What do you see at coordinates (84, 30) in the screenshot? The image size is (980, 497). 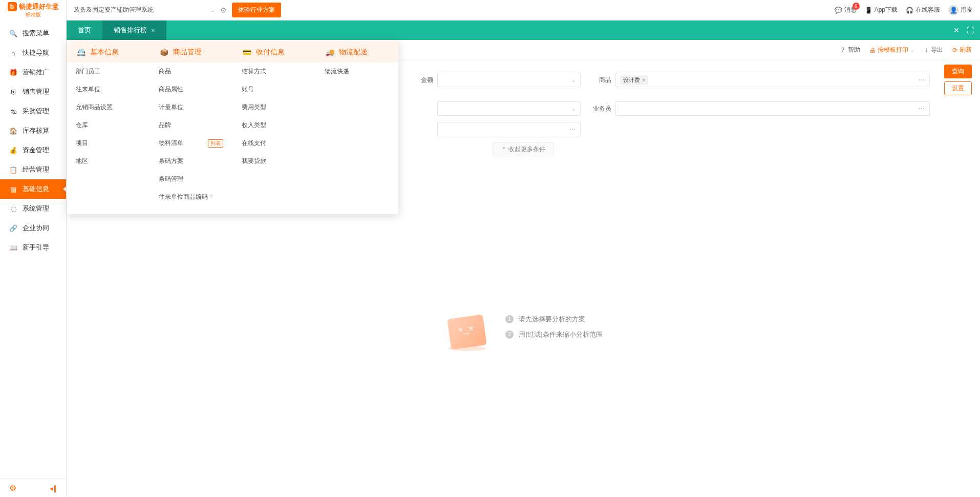 I see `tab-home: 首页` at bounding box center [84, 30].